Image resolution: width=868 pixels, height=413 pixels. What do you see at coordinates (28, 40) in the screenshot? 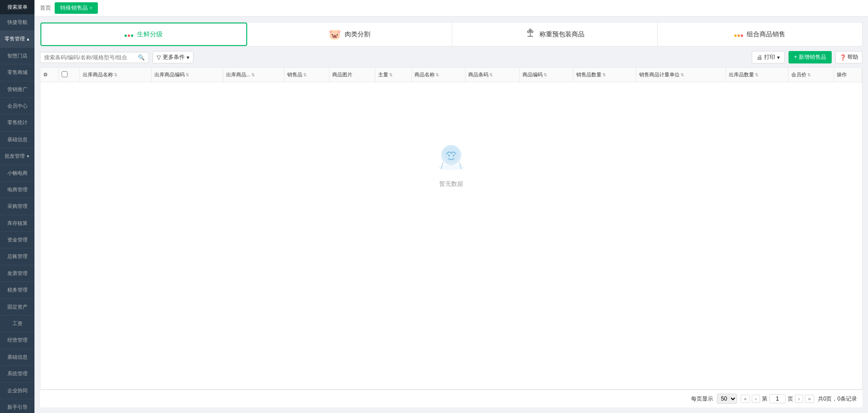
I see `chevron-down-icon: ▲` at bounding box center [28, 40].